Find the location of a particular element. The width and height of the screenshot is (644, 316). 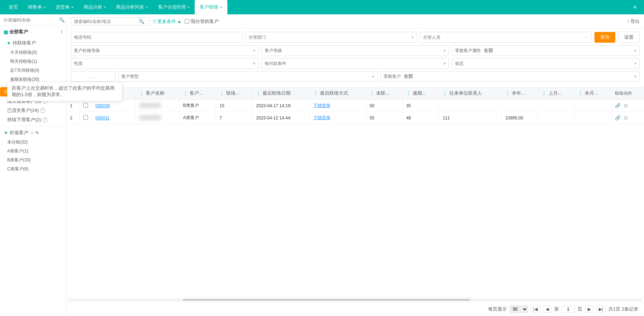

customer-type-dropdown-icon: ▾ is located at coordinates (373, 77).